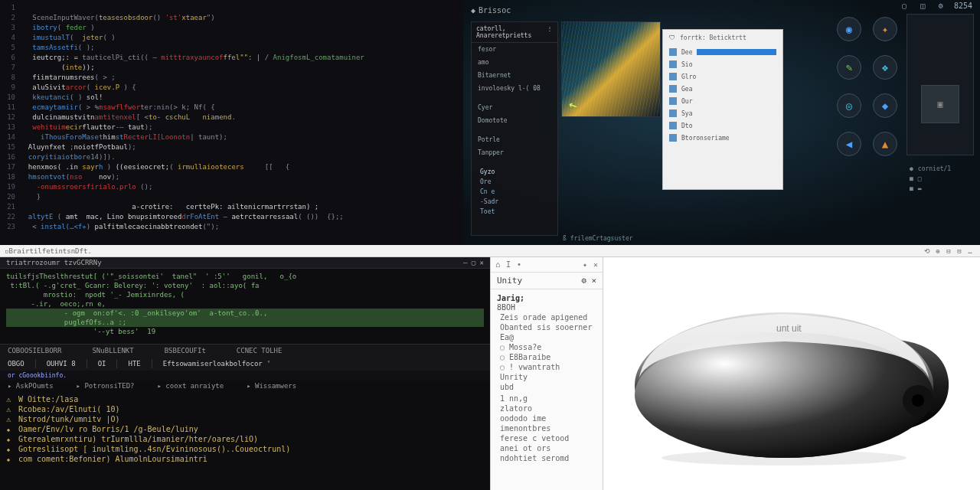 The image size is (980, 490). What do you see at coordinates (611, 69) in the screenshot?
I see `scene-viewport: ↖` at bounding box center [611, 69].